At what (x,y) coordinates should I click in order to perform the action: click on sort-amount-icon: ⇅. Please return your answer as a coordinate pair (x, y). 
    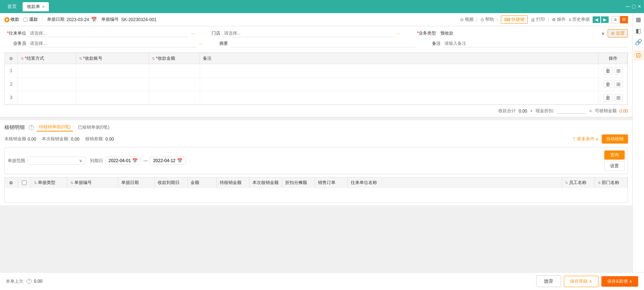
    Looking at the image, I should click on (153, 58).